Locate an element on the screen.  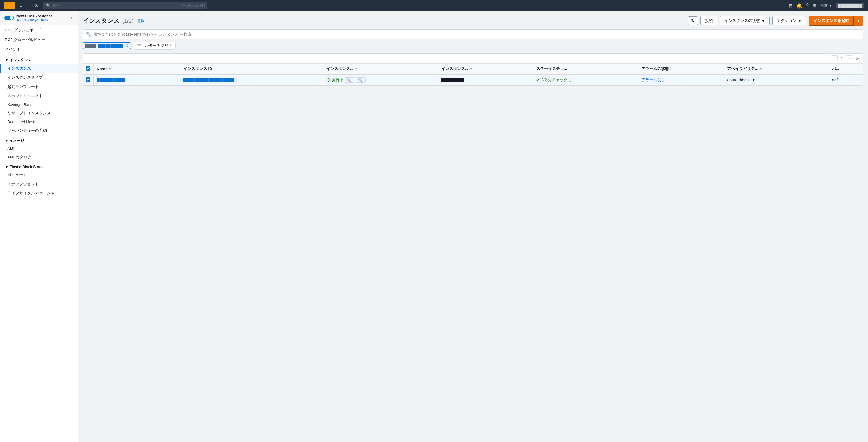
filter-tag-text: ████ is located at coordinates (91, 46).